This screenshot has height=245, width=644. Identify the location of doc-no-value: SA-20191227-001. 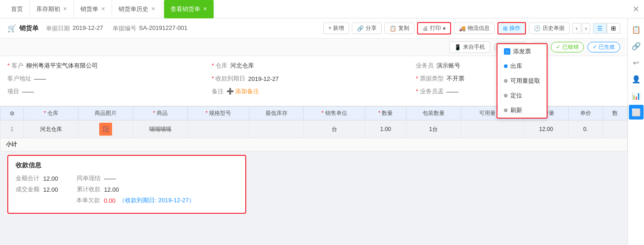
(164, 28).